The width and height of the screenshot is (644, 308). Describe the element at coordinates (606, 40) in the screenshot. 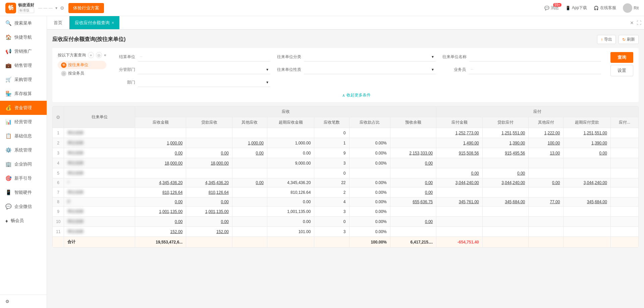

I see `export-button: ↑ 导出` at that location.